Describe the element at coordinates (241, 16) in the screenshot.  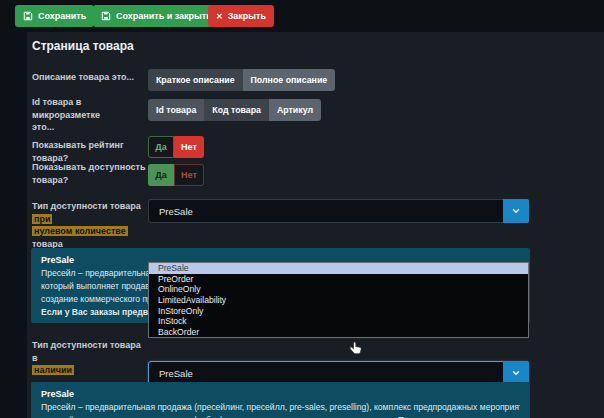
I see `close-button: ✕ Закрыть` at that location.